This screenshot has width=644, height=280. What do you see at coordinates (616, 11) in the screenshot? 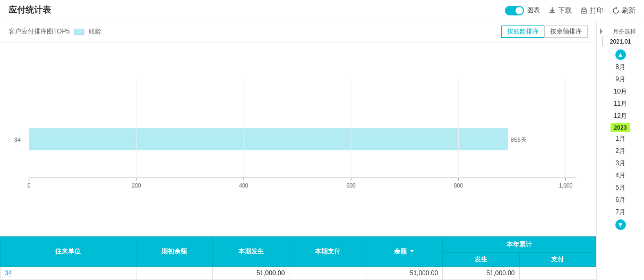
I see `refresh-icon` at bounding box center [616, 11].